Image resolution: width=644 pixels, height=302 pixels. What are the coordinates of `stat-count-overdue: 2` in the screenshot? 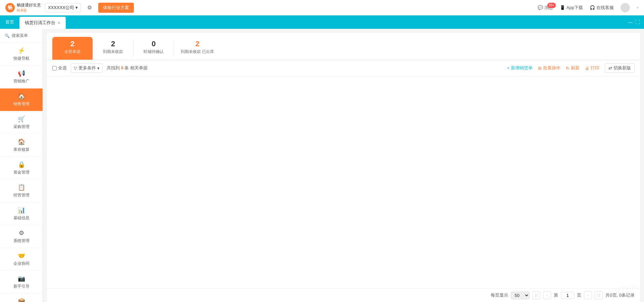 It's located at (113, 44).